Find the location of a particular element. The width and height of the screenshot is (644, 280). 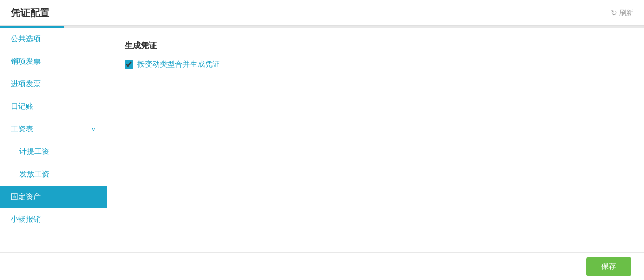

page-header: 凭证配置 ↻ 刷新 is located at coordinates (322, 13).